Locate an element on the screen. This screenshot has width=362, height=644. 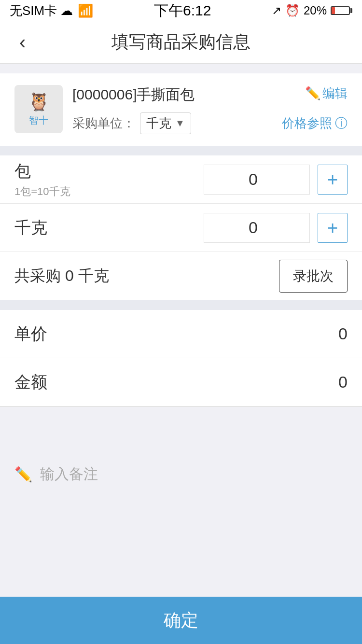
edit-button: ✏️ 编辑 is located at coordinates (326, 94).